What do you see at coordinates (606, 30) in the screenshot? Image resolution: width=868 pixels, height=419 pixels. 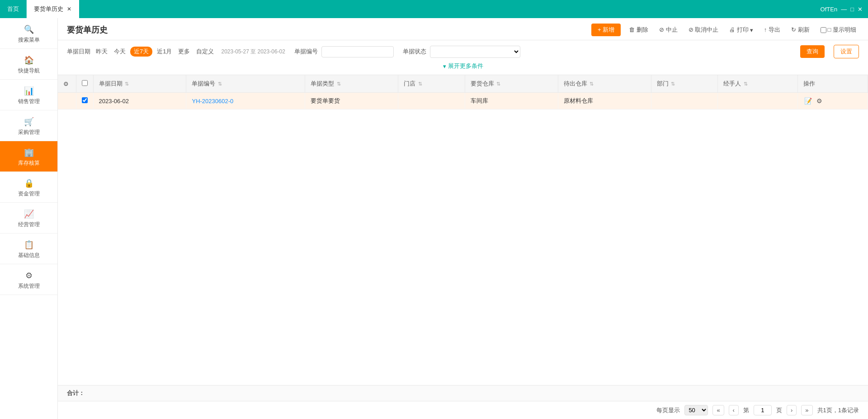 I see `new-button: + 新增` at bounding box center [606, 30].